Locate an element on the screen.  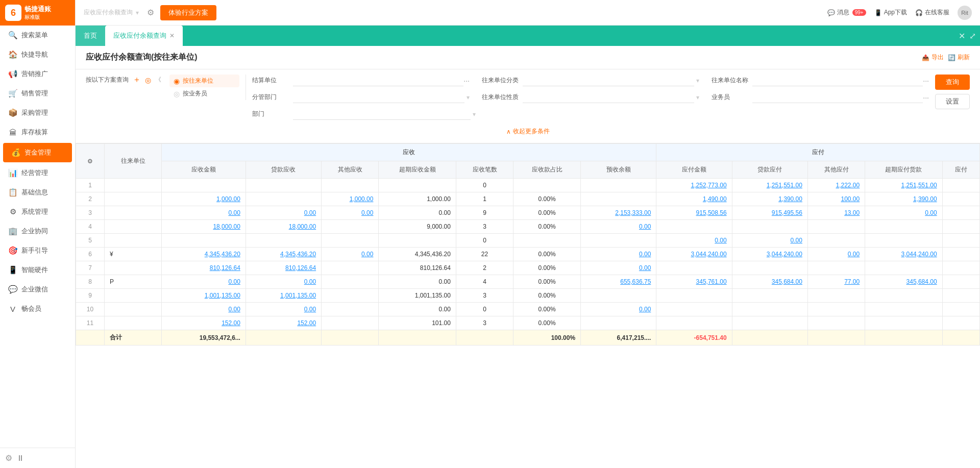
sidebar-item-inventory: 🏛库存核算 is located at coordinates (38, 132).